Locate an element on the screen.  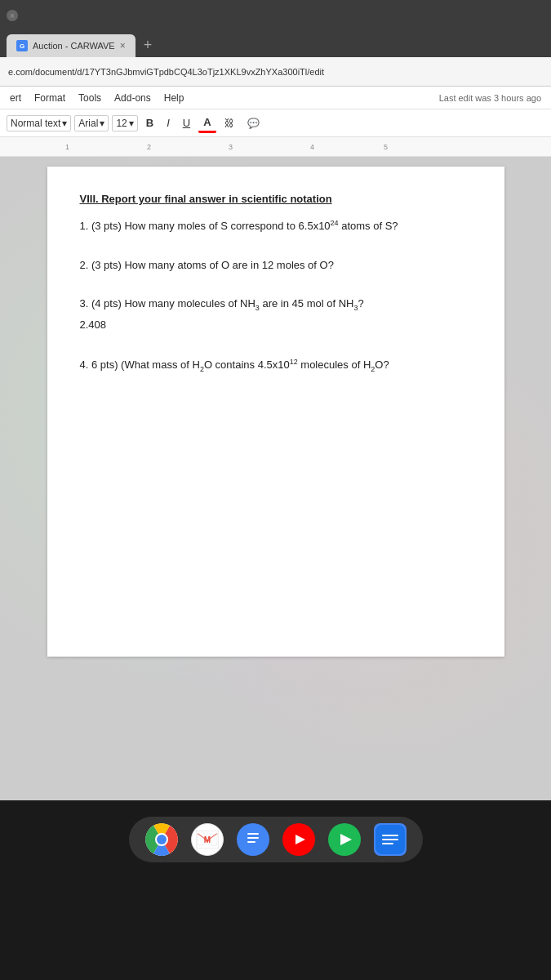
q4-text-end: O? is located at coordinates (382, 364).